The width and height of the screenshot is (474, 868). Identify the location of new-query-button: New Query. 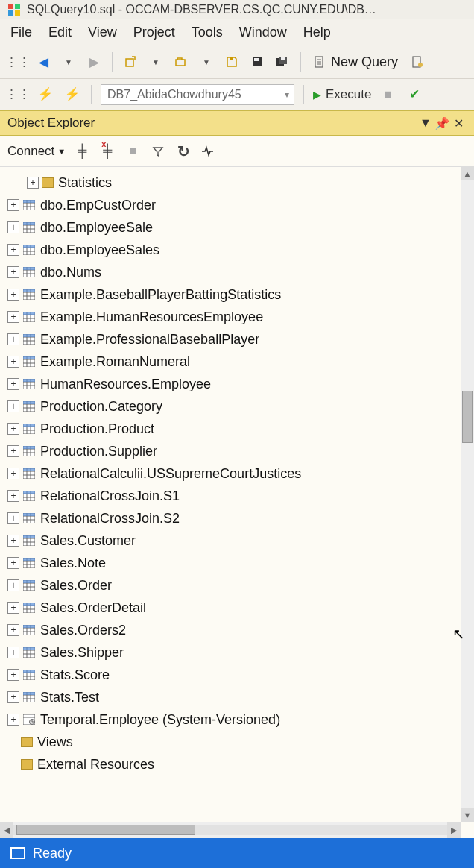
(356, 63).